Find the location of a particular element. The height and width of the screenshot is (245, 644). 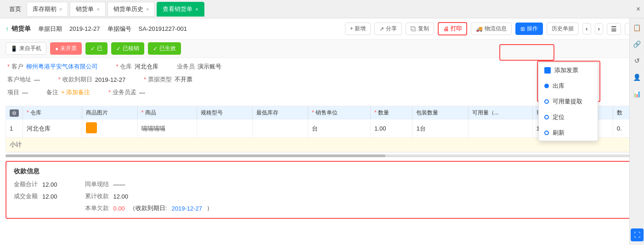

refresh-icon is located at coordinates (547, 133).